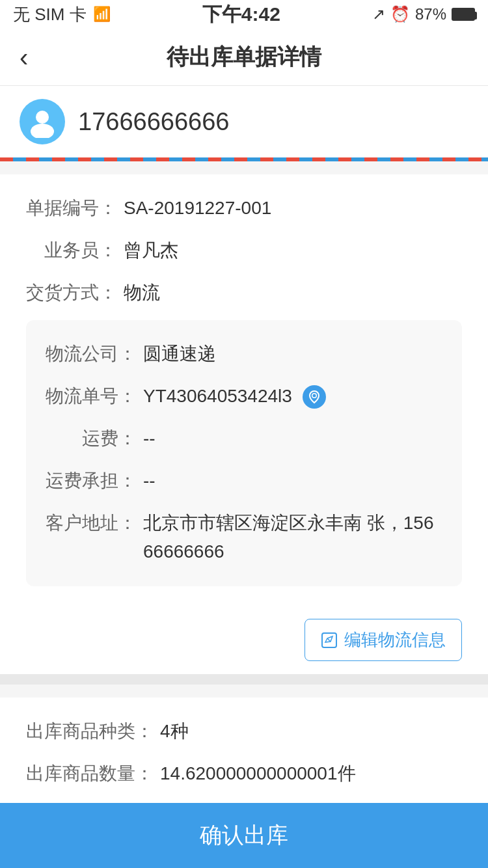 This screenshot has width=488, height=868. Describe the element at coordinates (244, 679) in the screenshot. I see `gray-separator` at that location.